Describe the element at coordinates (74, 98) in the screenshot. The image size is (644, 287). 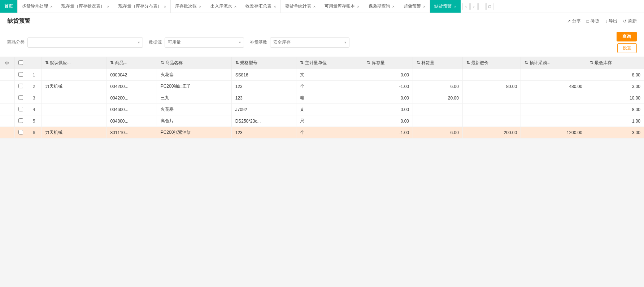
I see `row-supplier-cell` at that location.